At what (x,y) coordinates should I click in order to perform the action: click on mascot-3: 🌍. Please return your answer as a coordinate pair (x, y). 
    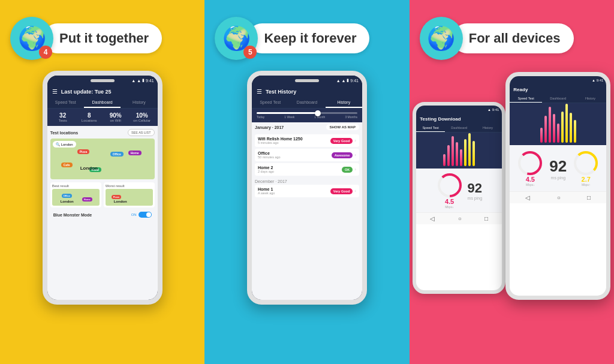
    Looking at the image, I should click on (441, 38).